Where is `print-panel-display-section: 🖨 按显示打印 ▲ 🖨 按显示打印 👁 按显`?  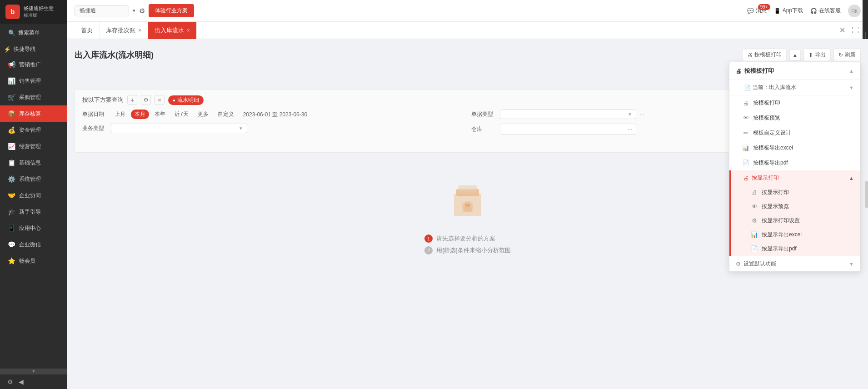 print-panel-display-section: 🖨 按显示打印 ▲ 🖨 按显示打印 👁 按显 is located at coordinates (795, 213).